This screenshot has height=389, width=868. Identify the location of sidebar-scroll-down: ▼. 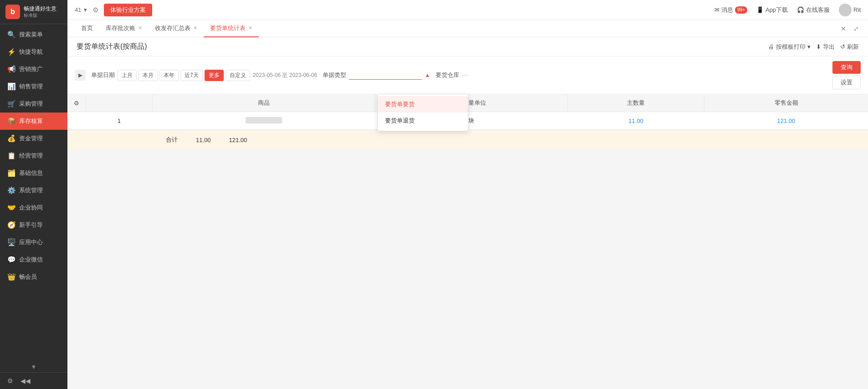
(34, 367).